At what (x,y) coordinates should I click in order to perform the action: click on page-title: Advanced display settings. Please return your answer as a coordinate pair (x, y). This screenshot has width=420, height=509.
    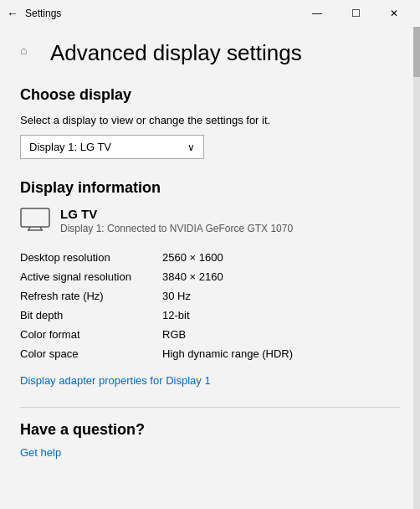
    Looking at the image, I should click on (176, 54).